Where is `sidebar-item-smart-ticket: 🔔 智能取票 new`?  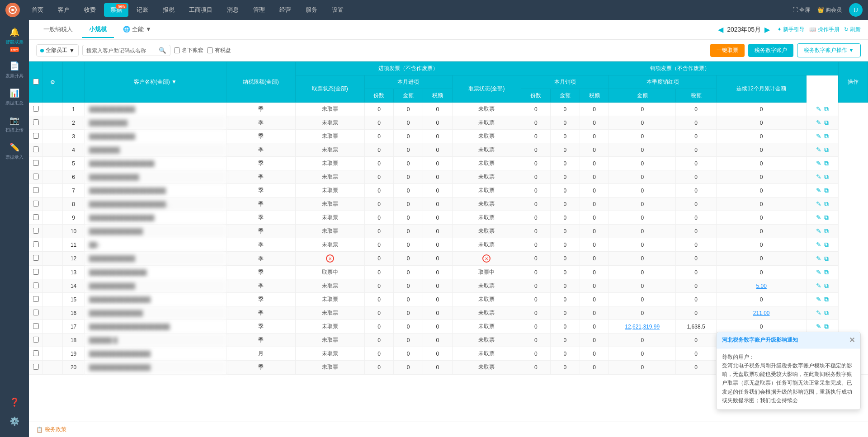 sidebar-item-smart-ticket: 🔔 智能取票 new is located at coordinates (14, 40).